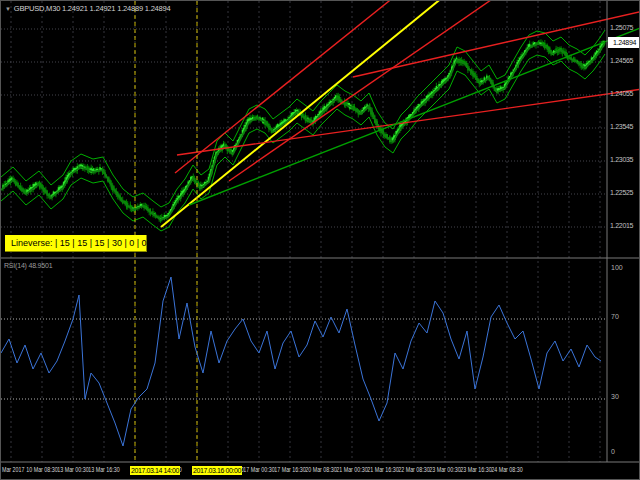 The image size is (640, 480). What do you see at coordinates (622, 160) in the screenshot?
I see `price-axis-label: 1.23035` at bounding box center [622, 160].